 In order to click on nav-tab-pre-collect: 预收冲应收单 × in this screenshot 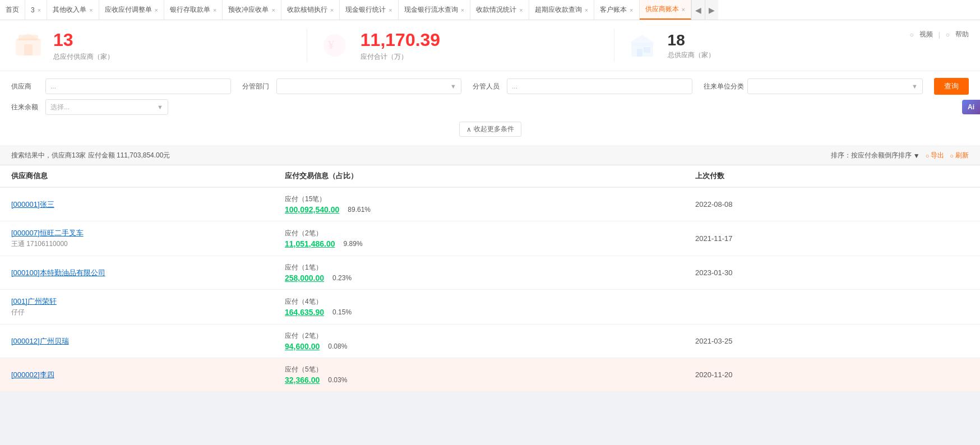, I will do `click(252, 10)`.